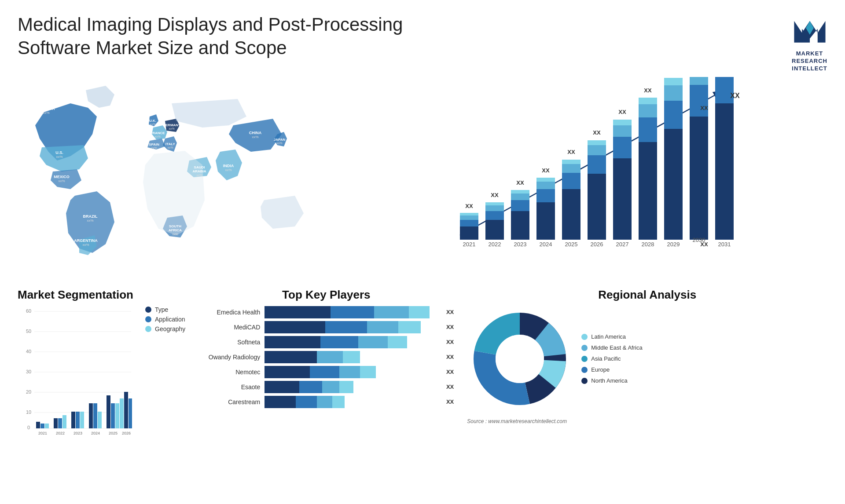 This screenshot has width=845, height=504. Describe the element at coordinates (229, 372) in the screenshot. I see `player-name: Nemotec` at that location.